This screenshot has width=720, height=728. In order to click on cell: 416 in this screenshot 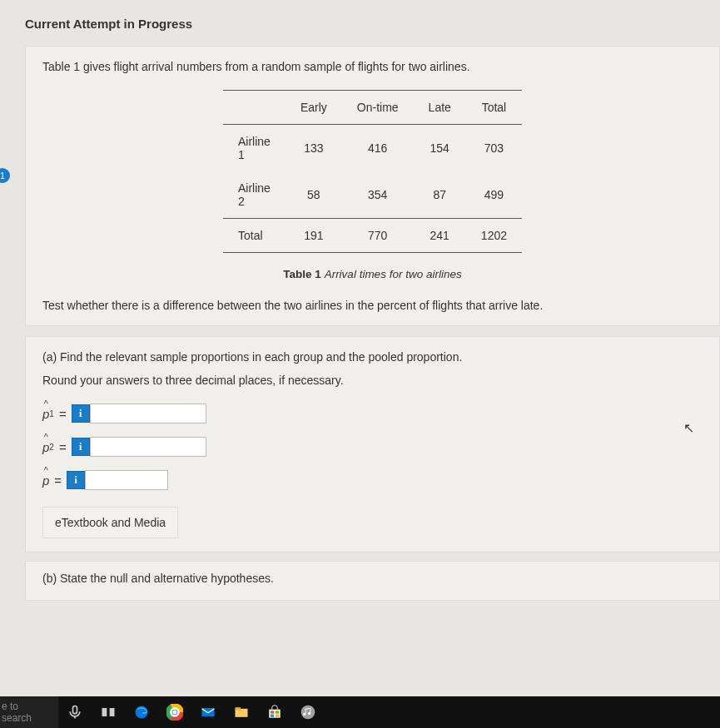, I will do `click(378, 148)`.